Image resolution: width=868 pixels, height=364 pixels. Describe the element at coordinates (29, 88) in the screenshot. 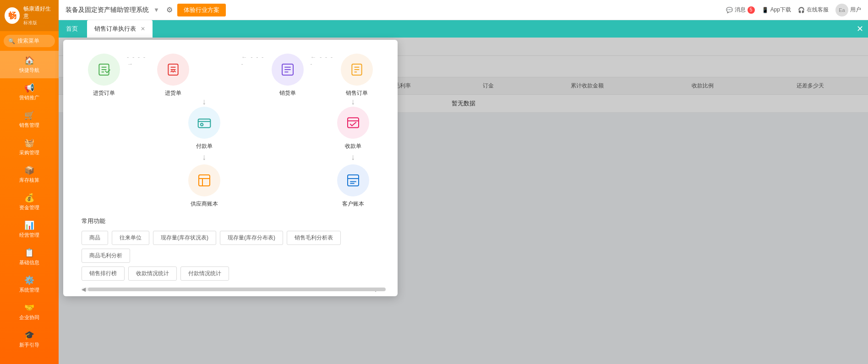

I see `marketing-icon: 📢` at that location.